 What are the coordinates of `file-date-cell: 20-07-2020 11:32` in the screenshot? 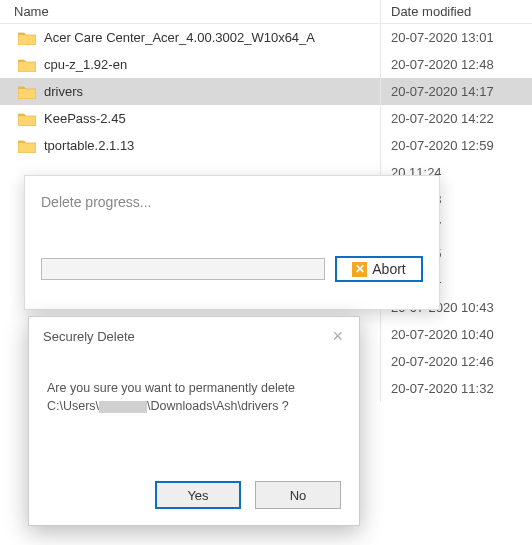 It's located at (456, 388).